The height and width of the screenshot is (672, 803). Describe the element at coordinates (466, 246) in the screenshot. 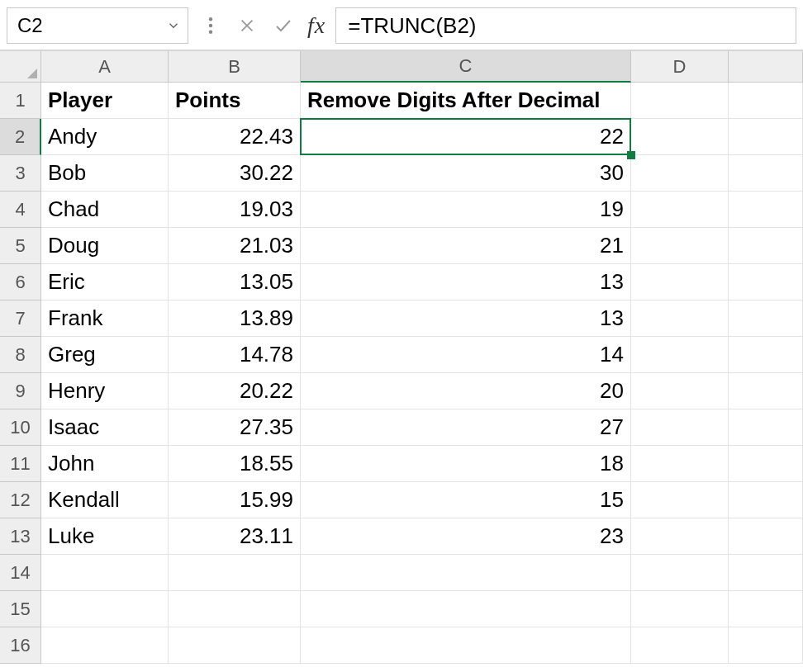

I see `cell: 21` at that location.